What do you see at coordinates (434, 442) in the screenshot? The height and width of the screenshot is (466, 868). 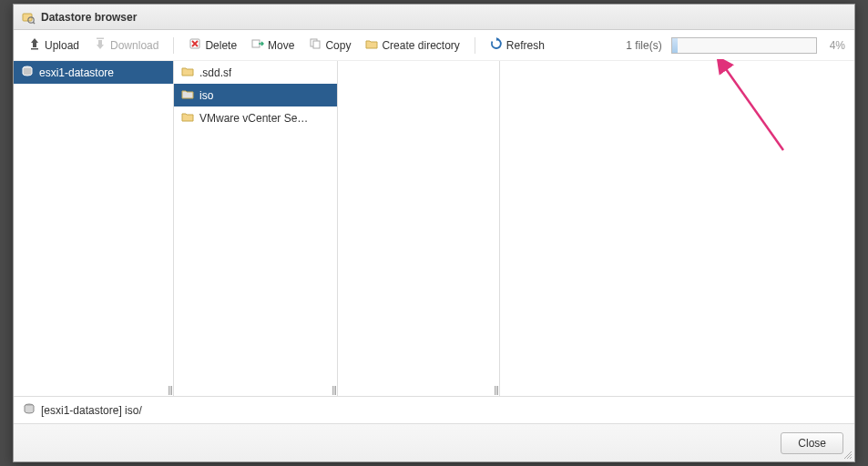 I see `dialog-footer: Close` at bounding box center [434, 442].